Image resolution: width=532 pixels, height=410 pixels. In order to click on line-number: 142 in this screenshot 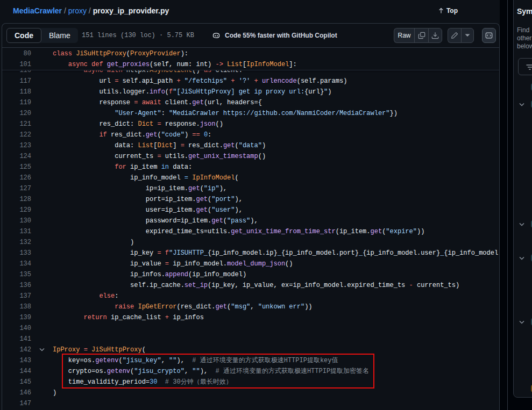, I will do `click(17, 350)`.